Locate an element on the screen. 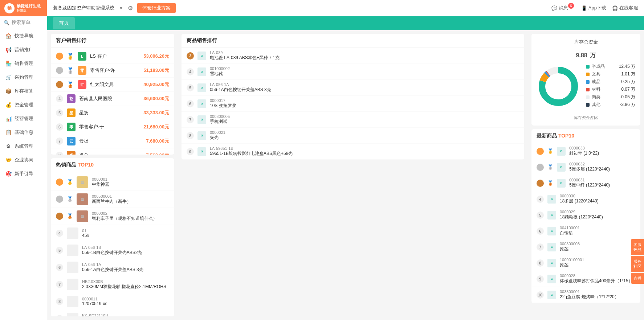  product-name: 056-1A白色按键开关盖ABS 3壳 is located at coordinates (126, 270).